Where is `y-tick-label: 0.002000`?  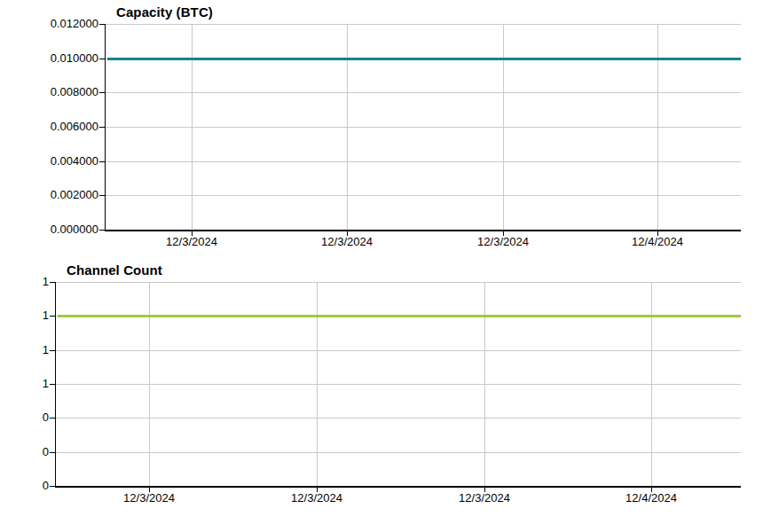 y-tick-label: 0.002000 is located at coordinates (65, 195).